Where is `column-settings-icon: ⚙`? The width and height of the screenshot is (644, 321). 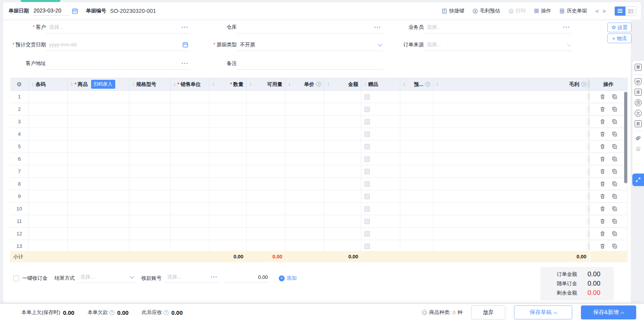 column-settings-icon: ⚙ is located at coordinates (19, 84).